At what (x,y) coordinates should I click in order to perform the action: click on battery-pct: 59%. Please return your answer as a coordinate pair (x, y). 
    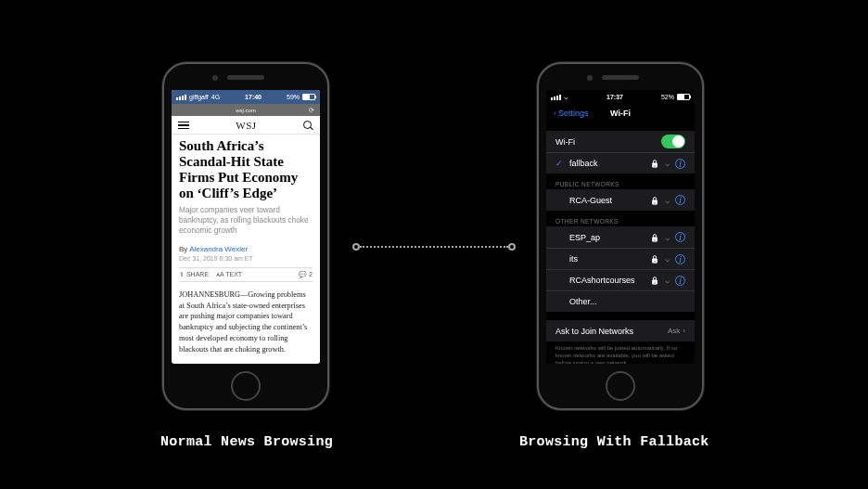
    Looking at the image, I should click on (293, 97).